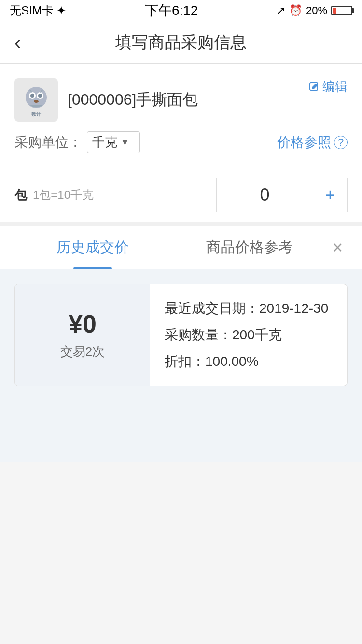 This screenshot has width=362, height=644. Describe the element at coordinates (342, 11) in the screenshot. I see `battery-icon` at that location.